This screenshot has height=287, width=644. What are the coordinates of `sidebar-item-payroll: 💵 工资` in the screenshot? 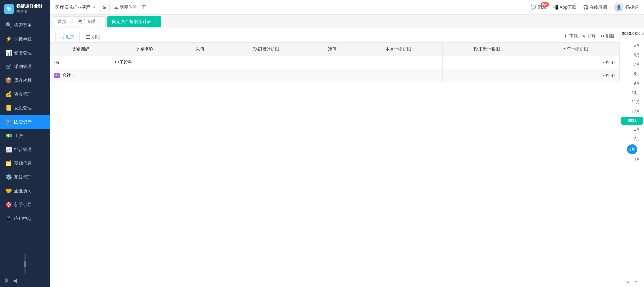 It's located at (25, 135).